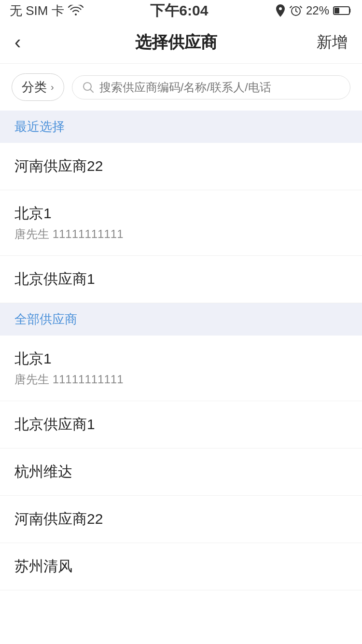  Describe the element at coordinates (88, 87) in the screenshot. I see `search-icon` at that location.